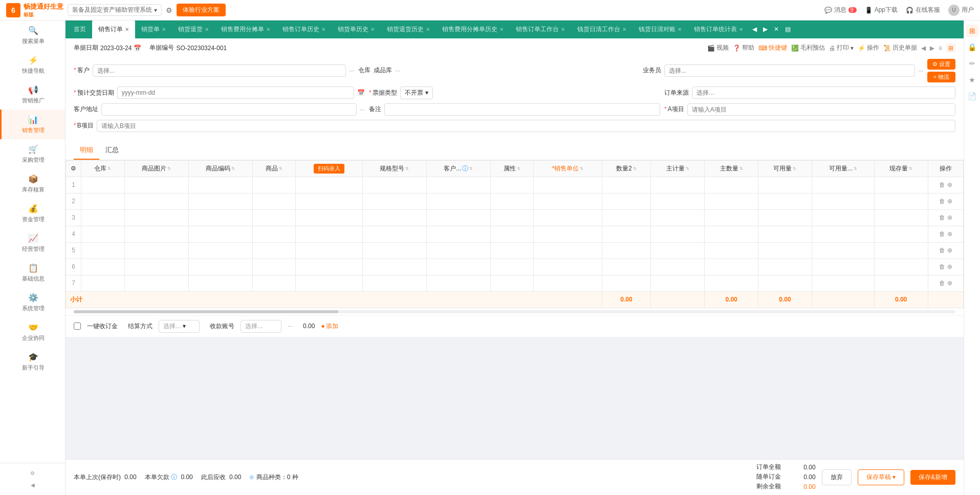 Image resolution: width=980 pixels, height=495 pixels. What do you see at coordinates (843, 185) in the screenshot?
I see `row-1-avail2` at bounding box center [843, 185].